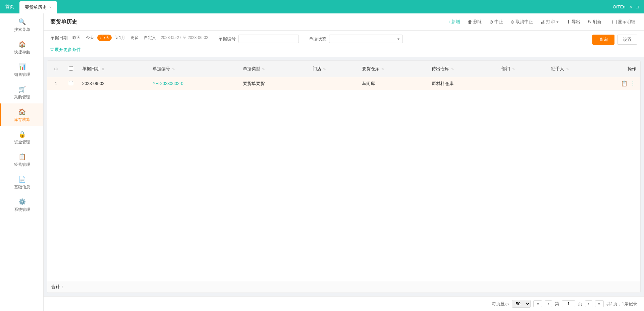 The height and width of the screenshot is (311, 644). I want to click on th-department-label: 部门, so click(506, 69).